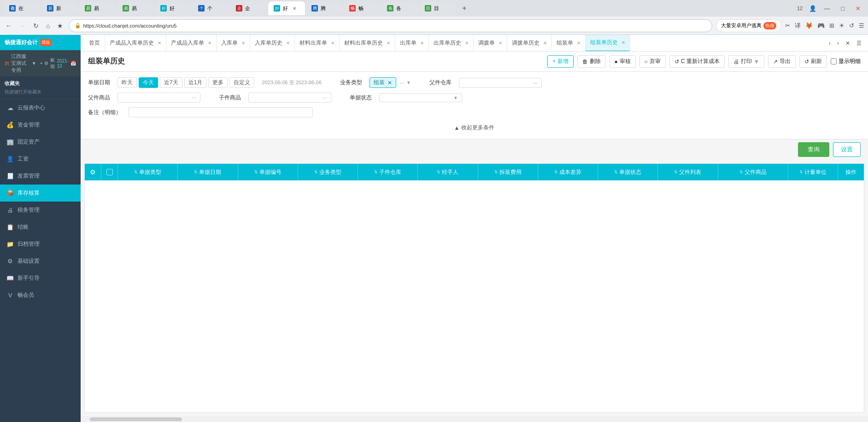 The image size is (868, 422). Describe the element at coordinates (328, 172) in the screenshot. I see `th-business-type: ⇅ 业务类型` at that location.